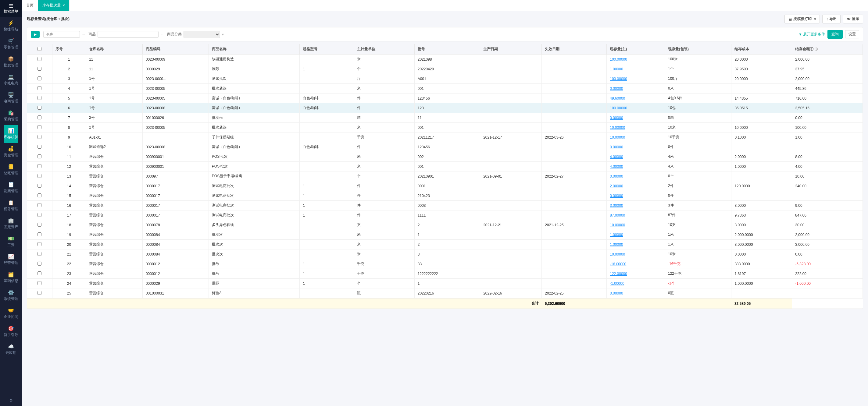 Image resolution: width=868 pixels, height=406 pixels. What do you see at coordinates (61, 34) in the screenshot?
I see `warehouse-input` at bounding box center [61, 34].